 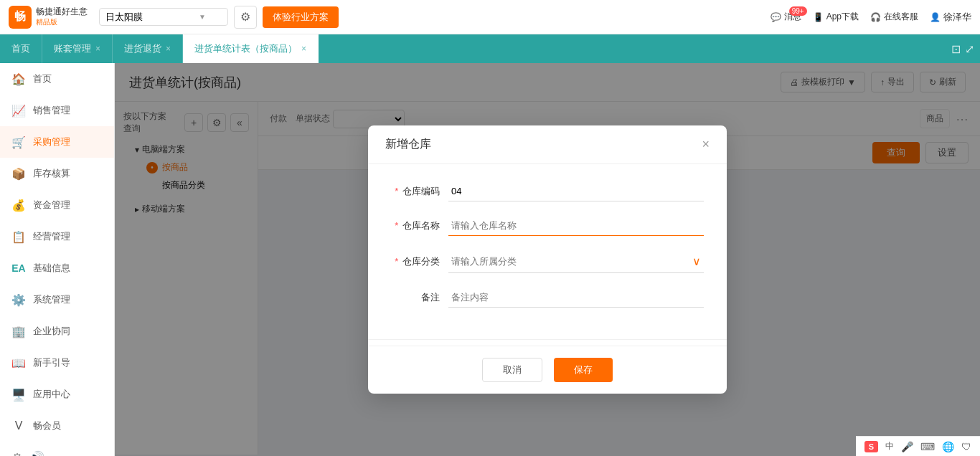 I want to click on sidebar-item-apps: 🖥️ 应用中心, so click(x=57, y=394).